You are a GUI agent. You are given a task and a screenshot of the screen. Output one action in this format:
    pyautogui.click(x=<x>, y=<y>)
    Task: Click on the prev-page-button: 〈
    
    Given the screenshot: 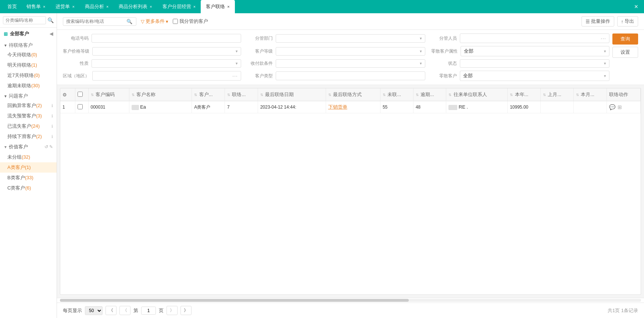 What is the action you would take?
    pyautogui.click(x=125, y=311)
    